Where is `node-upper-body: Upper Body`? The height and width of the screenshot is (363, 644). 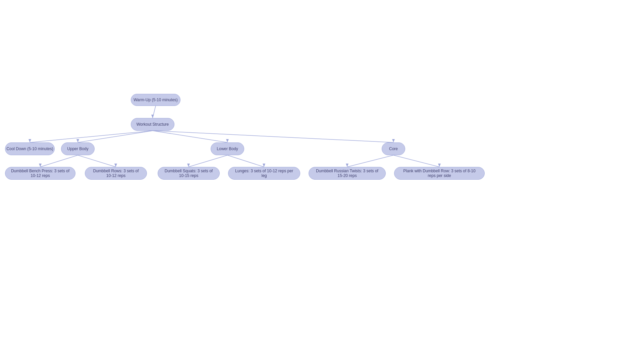
node-upper-body: Upper Body is located at coordinates (78, 149).